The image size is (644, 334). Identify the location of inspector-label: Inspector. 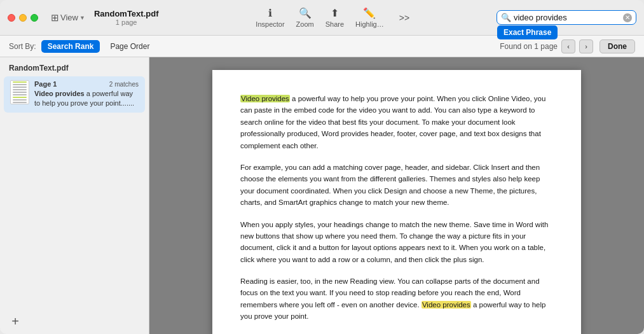
(270, 24).